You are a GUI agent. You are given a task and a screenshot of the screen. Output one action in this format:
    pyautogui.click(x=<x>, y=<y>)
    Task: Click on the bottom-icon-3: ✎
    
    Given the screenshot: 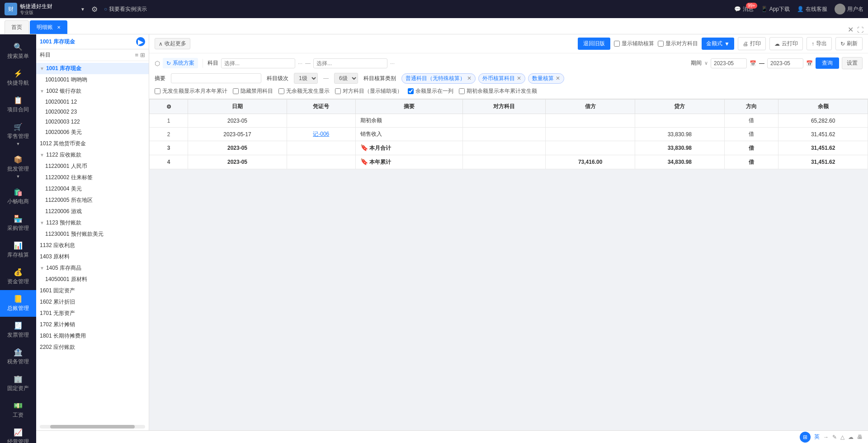 What is the action you would take?
    pyautogui.click(x=835, y=437)
    